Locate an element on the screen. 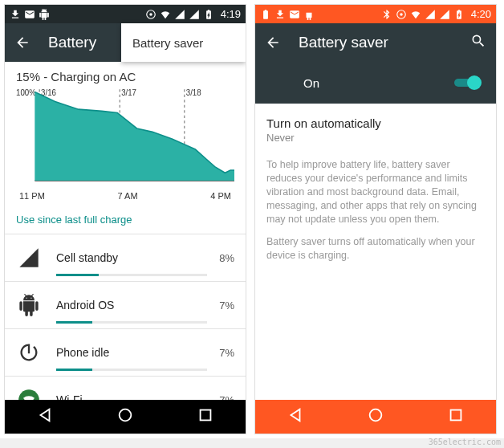 Image resolution: width=504 pixels, height=448 pixels. usage-label: Cell standby is located at coordinates (87, 258).